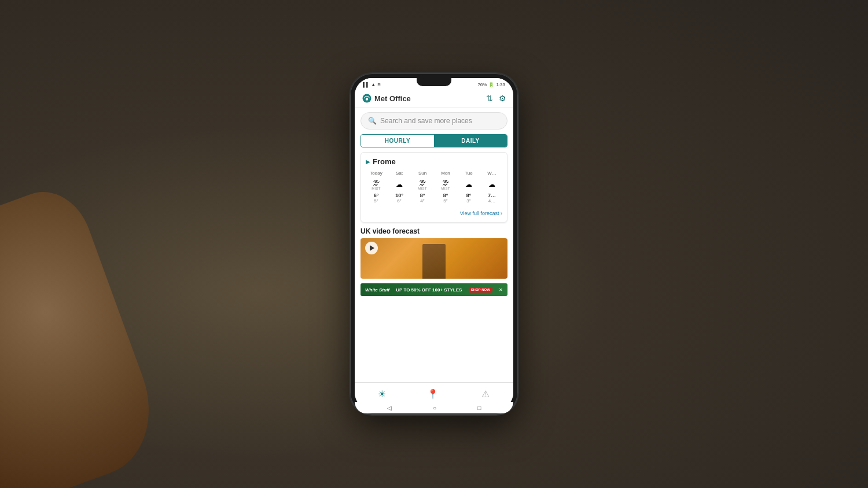 This screenshot has height=488, width=868. I want to click on back-button: ◁, so click(389, 408).